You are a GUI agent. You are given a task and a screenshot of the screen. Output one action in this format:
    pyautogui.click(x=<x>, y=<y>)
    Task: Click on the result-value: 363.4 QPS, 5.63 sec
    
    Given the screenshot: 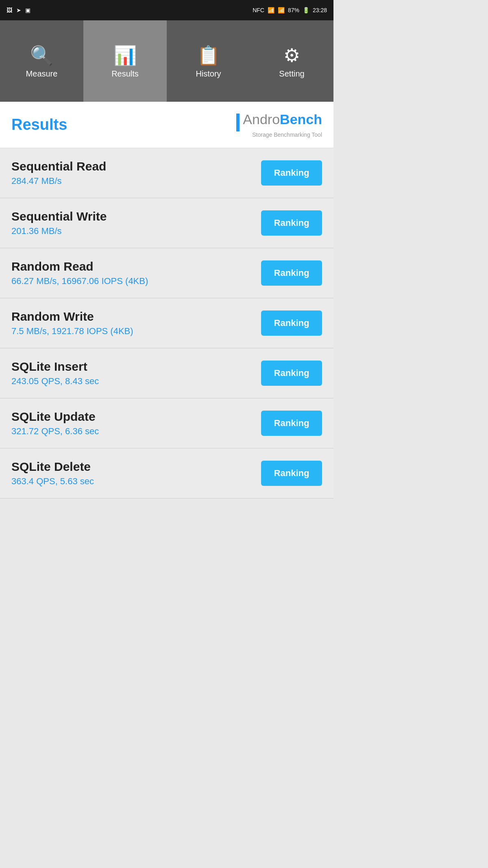 What is the action you would take?
    pyautogui.click(x=136, y=481)
    